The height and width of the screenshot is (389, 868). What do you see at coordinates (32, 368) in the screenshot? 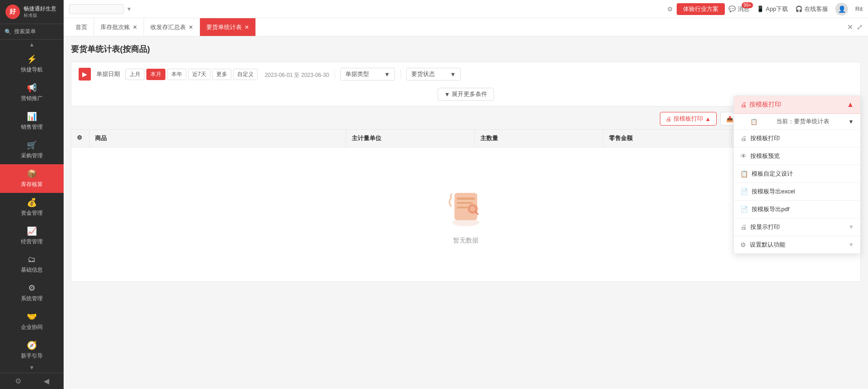
I see `sidebar-scroll-down: ▼` at bounding box center [32, 368].